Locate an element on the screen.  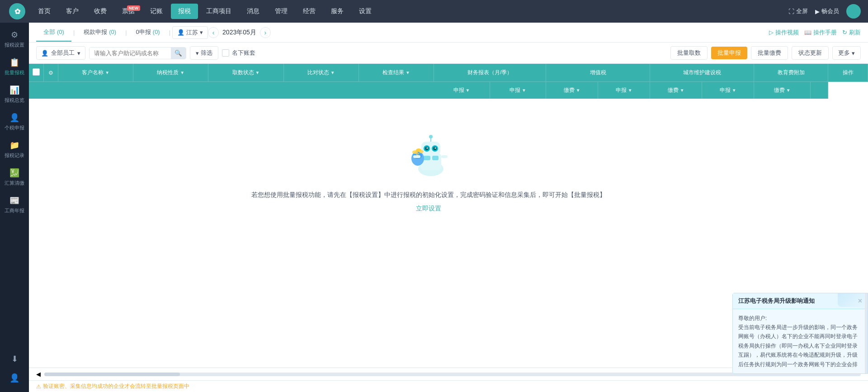
sidebar-icon-tax-record: 📁 is located at coordinates (14, 145).